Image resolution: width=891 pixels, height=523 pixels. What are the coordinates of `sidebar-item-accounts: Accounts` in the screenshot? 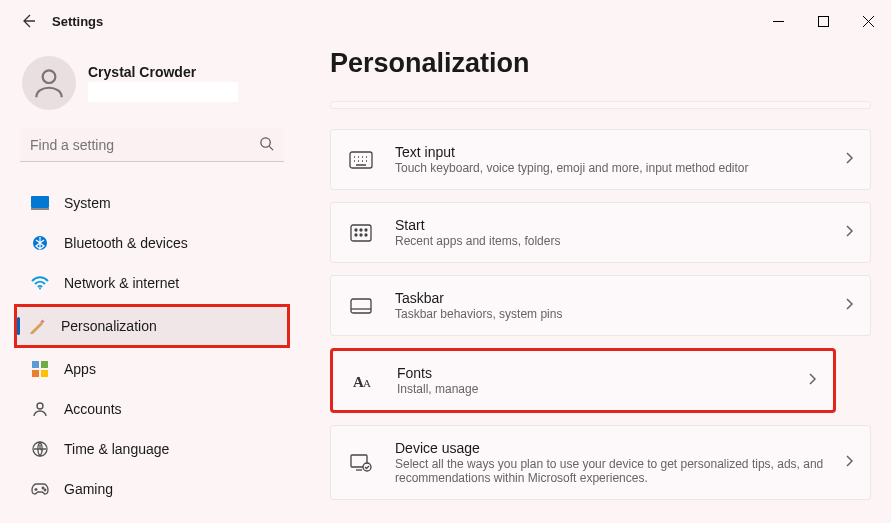 It's located at (152, 409).